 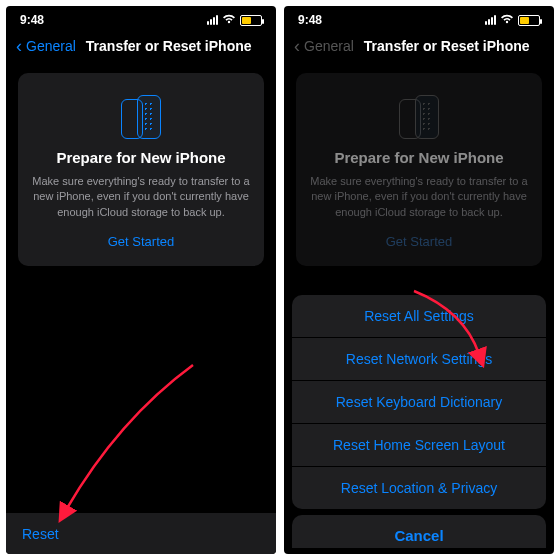 I want to click on annotation-arrow-left, so click(x=128, y=442).